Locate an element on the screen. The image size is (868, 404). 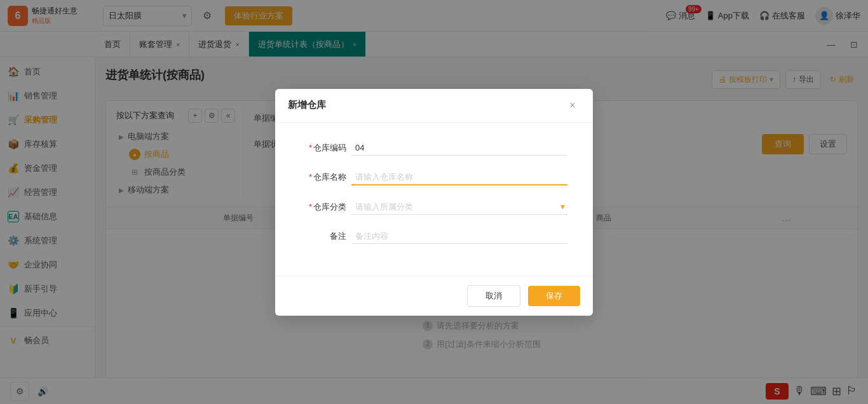
cancel-button: 取消 is located at coordinates (494, 296).